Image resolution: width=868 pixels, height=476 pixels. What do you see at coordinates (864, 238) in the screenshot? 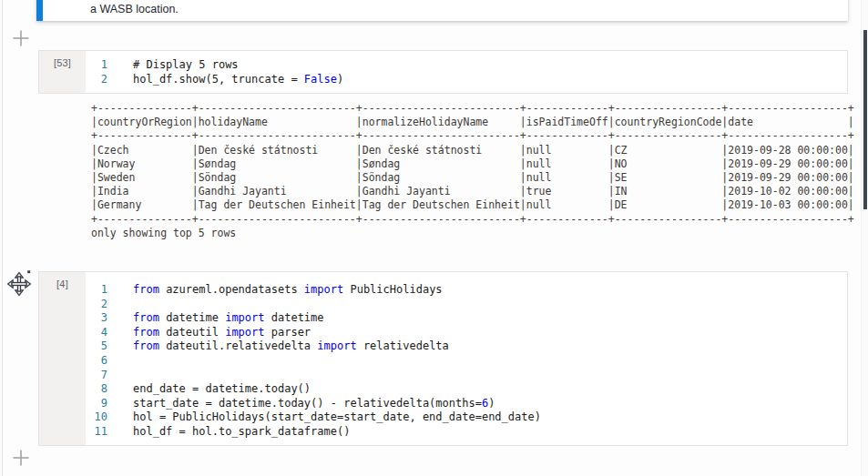
I see `scrollbar-track` at bounding box center [864, 238].